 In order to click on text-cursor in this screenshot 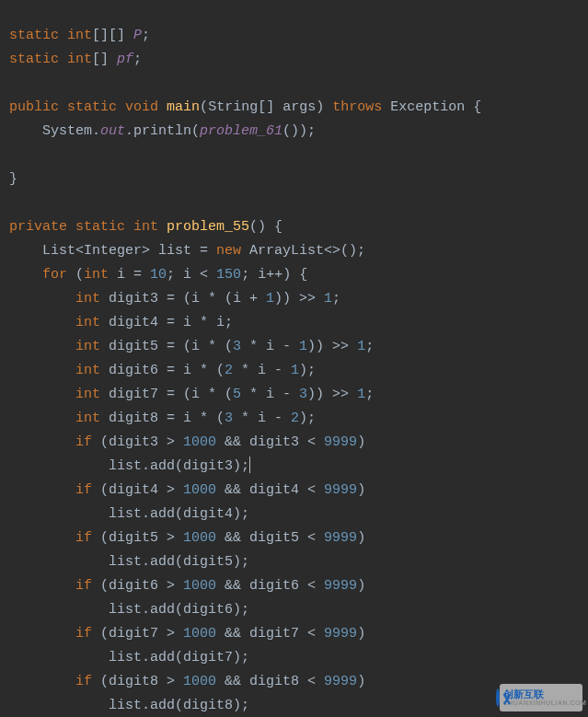, I will do `click(250, 465)`.